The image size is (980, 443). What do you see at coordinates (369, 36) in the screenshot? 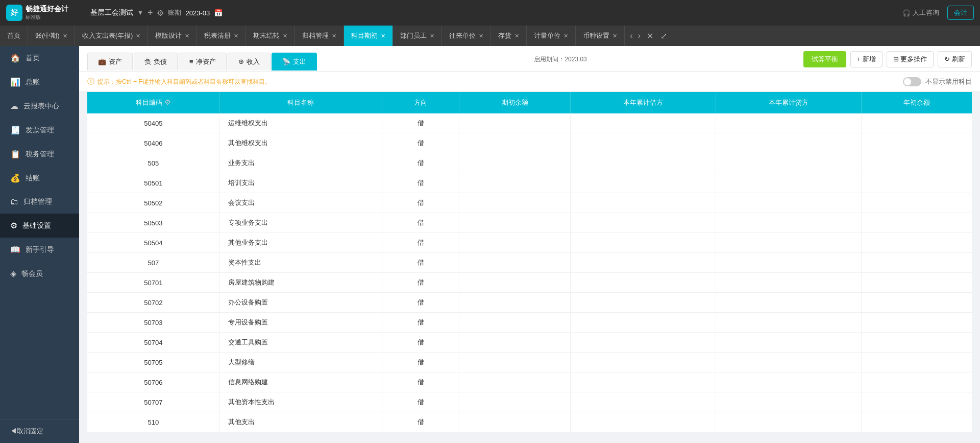
I see `tab-subject-init: 科目期初 ✕` at bounding box center [369, 36].